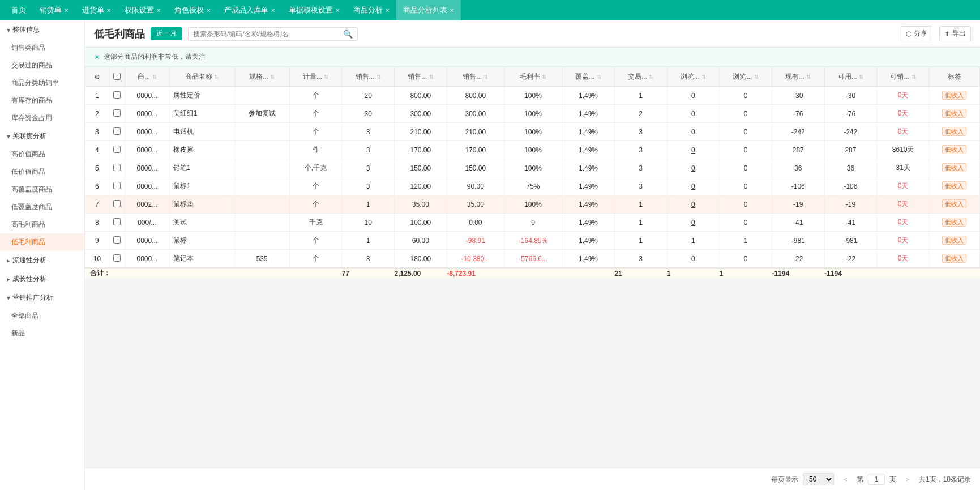  What do you see at coordinates (42, 261) in the screenshot?
I see `sidebar-section-liquidity: ▸ 流通性分析` at bounding box center [42, 261].